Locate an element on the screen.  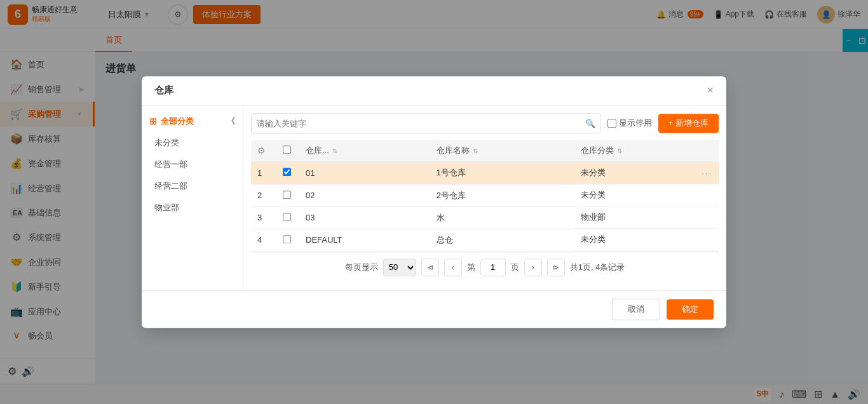
table-header: ⚙ 仓库... ⇅ 仓库名称 ⇅ 仓库分类 is located at coordinates (485, 151).